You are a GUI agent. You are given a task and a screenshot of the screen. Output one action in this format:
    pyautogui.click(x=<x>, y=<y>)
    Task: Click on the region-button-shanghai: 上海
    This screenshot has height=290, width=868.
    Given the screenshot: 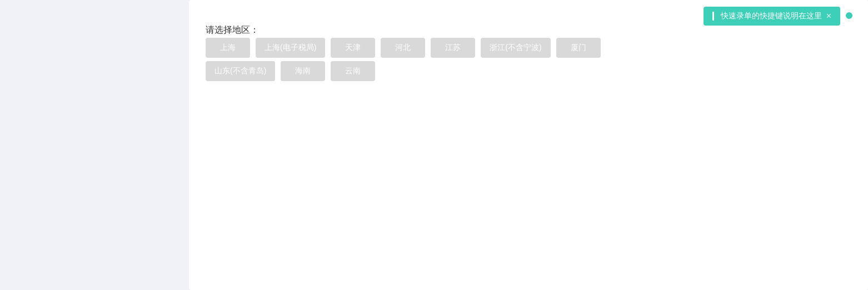 What is the action you would take?
    pyautogui.click(x=228, y=48)
    